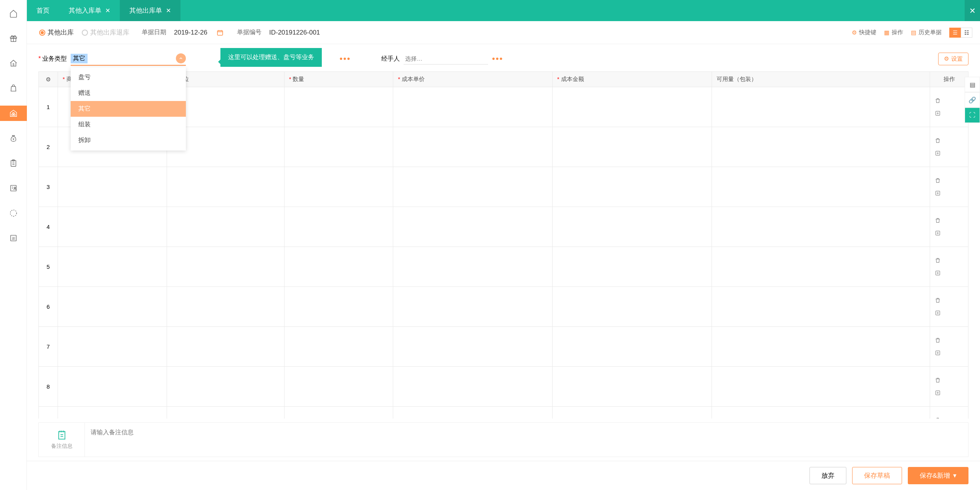  What do you see at coordinates (391, 59) in the screenshot?
I see `handler-label: 经手人` at bounding box center [391, 59].